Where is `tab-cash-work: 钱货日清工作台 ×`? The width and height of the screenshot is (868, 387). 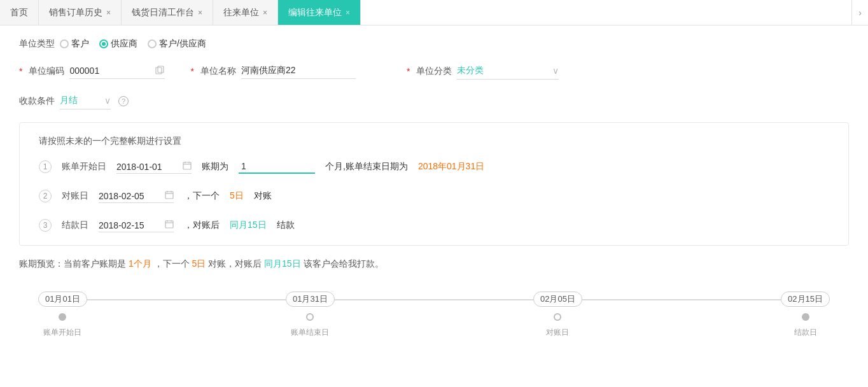
tab-cash-work: 钱货日清工作台 × is located at coordinates (167, 13).